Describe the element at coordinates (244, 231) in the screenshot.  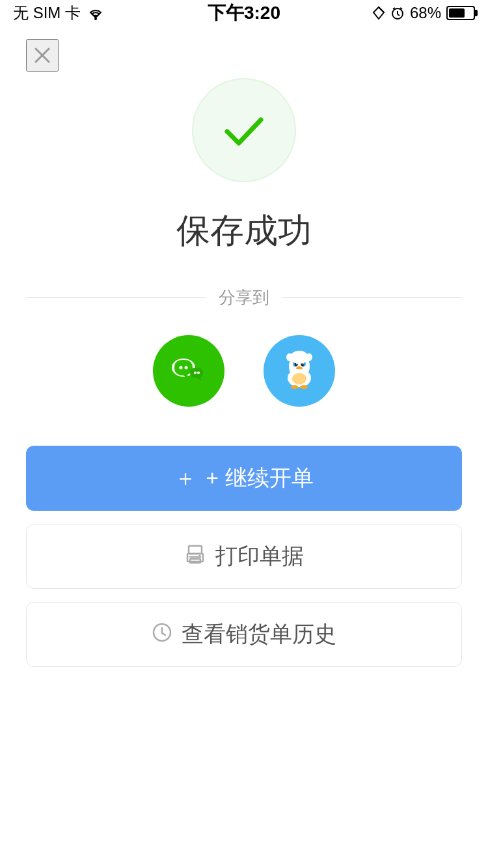
I see `success-title: 保存成功` at that location.